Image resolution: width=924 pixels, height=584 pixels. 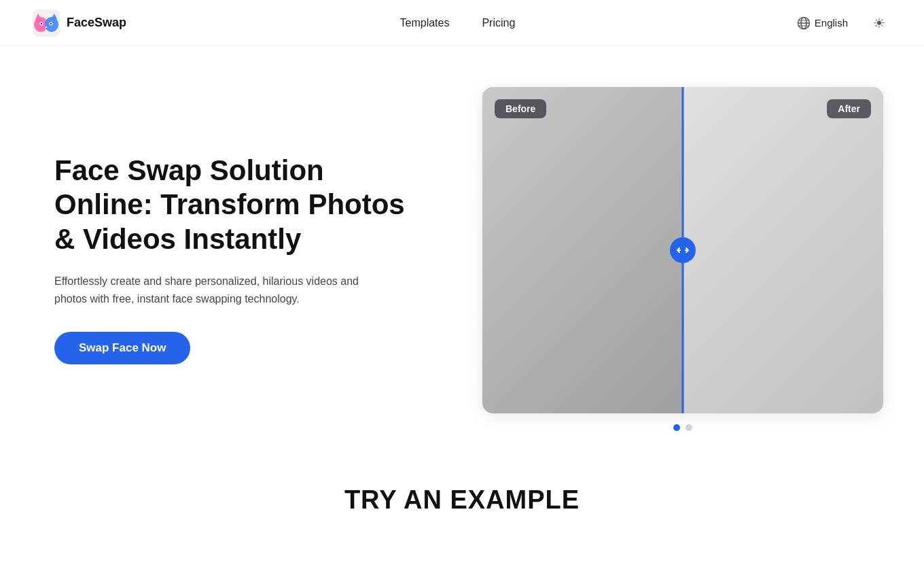 What do you see at coordinates (217, 290) in the screenshot?
I see `hero-subtitle: Effortlessly create and share personaliz…` at bounding box center [217, 290].